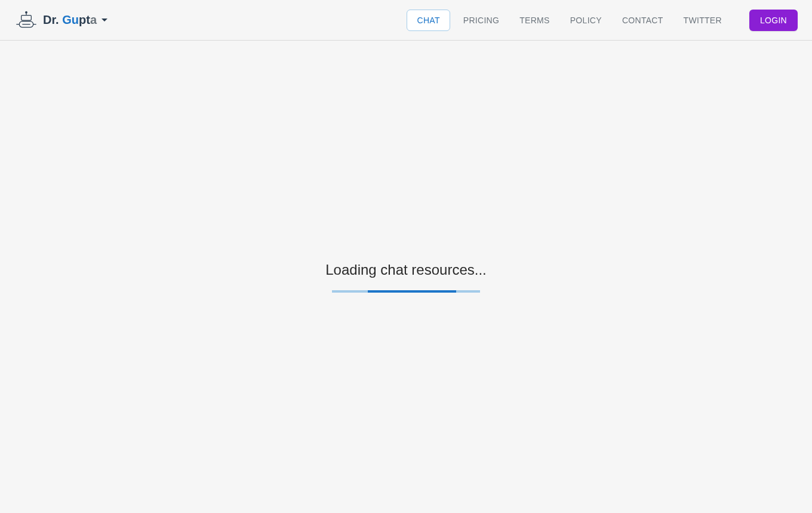 This screenshot has width=812, height=513. Describe the element at coordinates (75, 20) in the screenshot. I see `brand-title: Dr. Gupta` at that location.